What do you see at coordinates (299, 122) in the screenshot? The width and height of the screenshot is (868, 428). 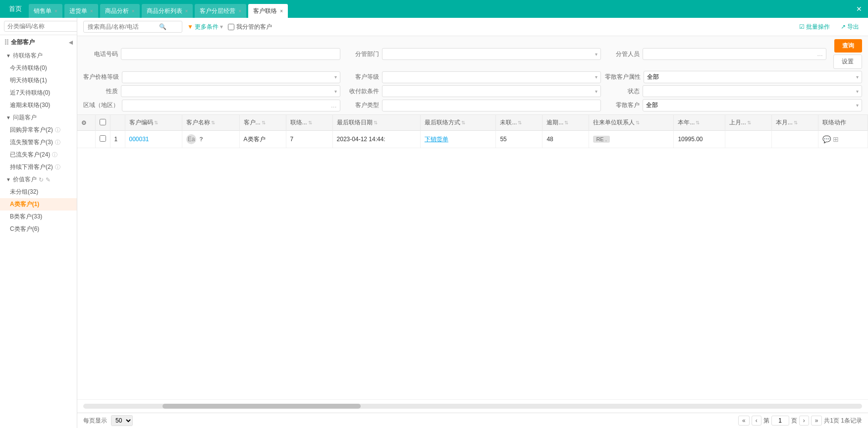 I see `th-contact-label: 联络...` at bounding box center [299, 122].